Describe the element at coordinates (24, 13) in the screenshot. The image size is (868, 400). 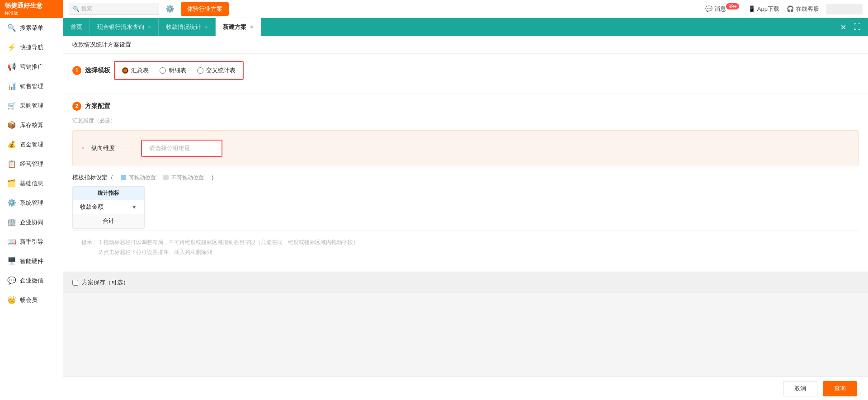
I see `logo-sub: 标准版` at that location.